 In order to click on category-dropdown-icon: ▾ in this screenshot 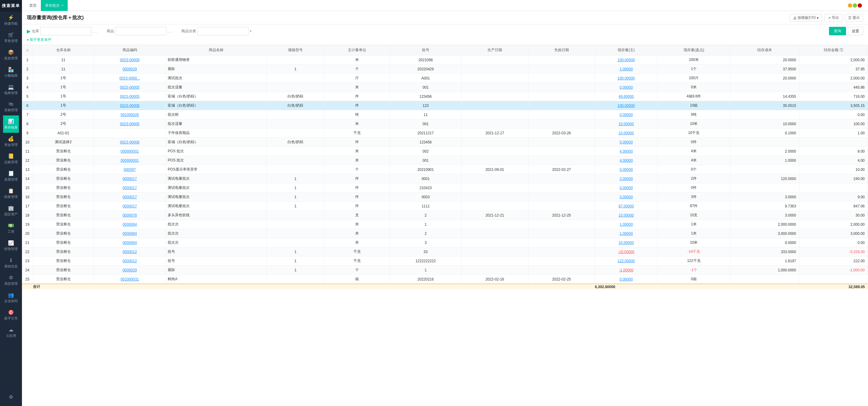, I will do `click(251, 31)`.